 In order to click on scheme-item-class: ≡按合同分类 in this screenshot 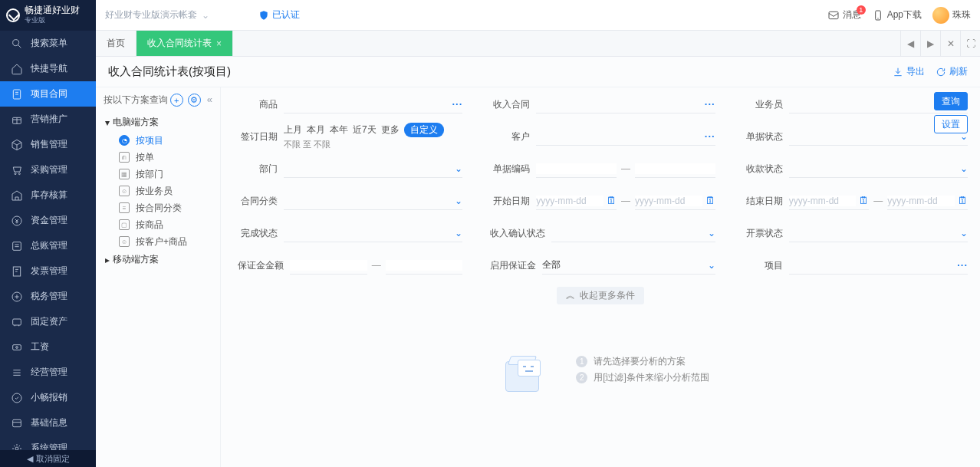, I will do `click(158, 208)`.